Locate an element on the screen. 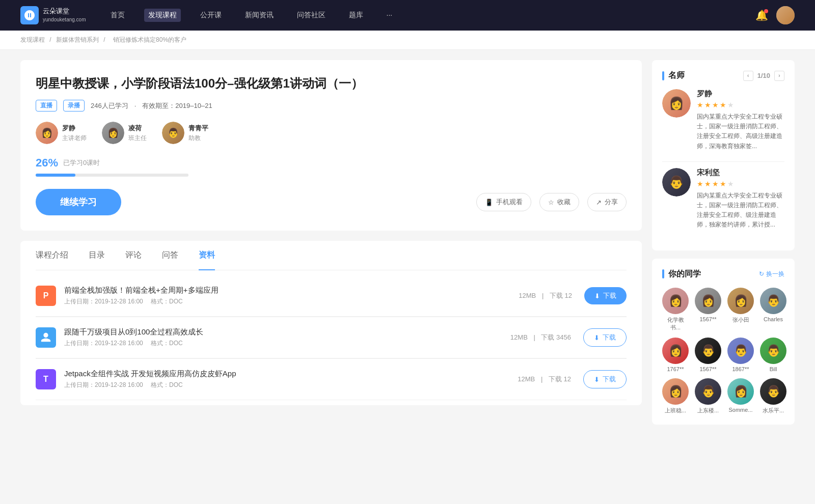 Image resolution: width=815 pixels, height=504 pixels. nav-qa: 问答社区 is located at coordinates (311, 15).